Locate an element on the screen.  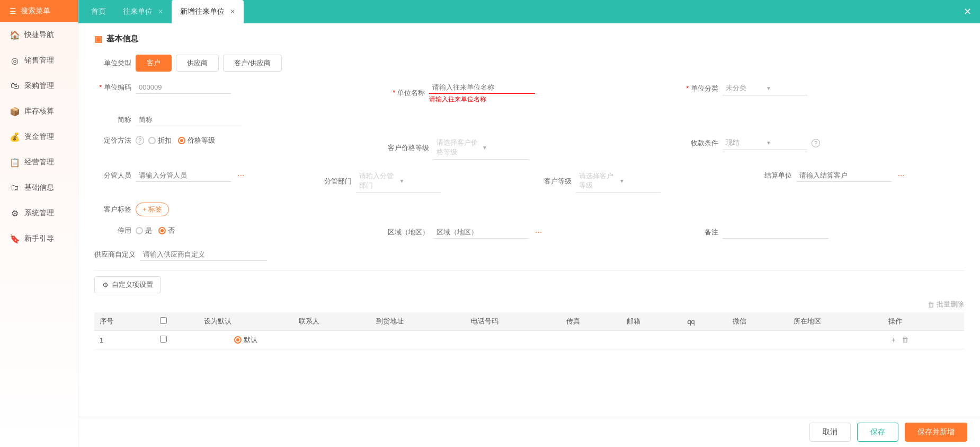
manager-input is located at coordinates (183, 176).